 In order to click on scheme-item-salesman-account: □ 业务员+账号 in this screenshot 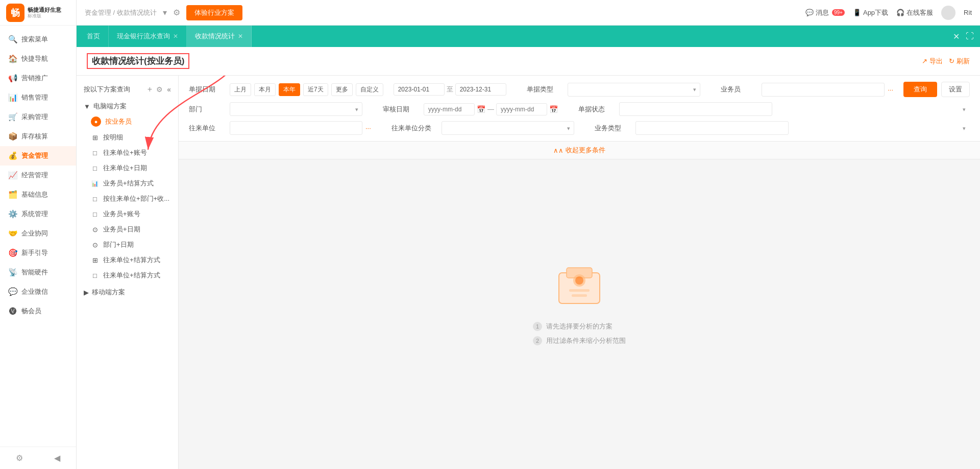, I will do `click(128, 214)`.